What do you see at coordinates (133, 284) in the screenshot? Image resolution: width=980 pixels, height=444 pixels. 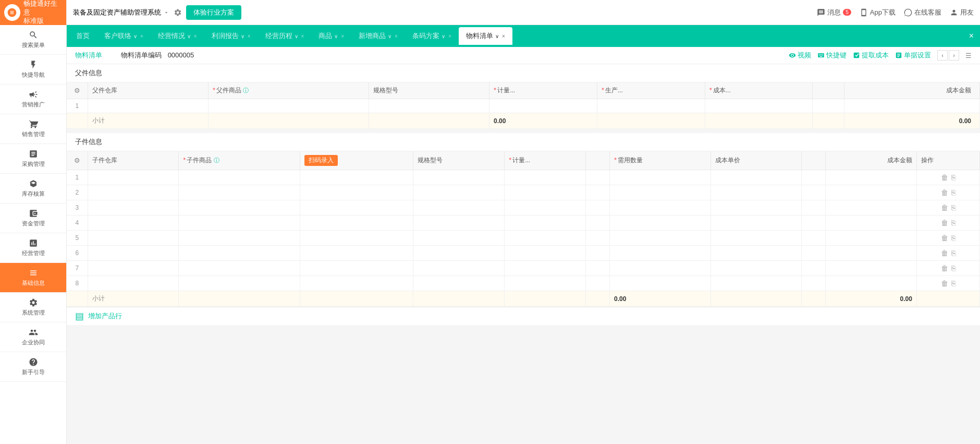 I see `child-row-8-warehouse` at bounding box center [133, 284].